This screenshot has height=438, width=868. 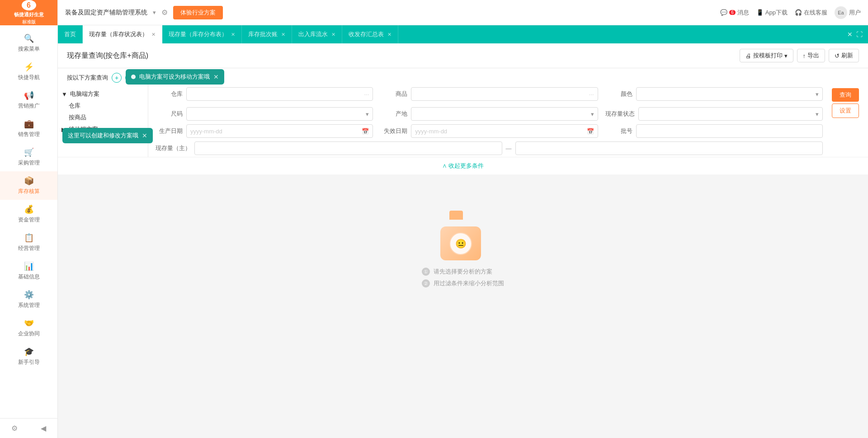 What do you see at coordinates (29, 128) in the screenshot?
I see `sidebar-item-sales: 💼 销售管理` at bounding box center [29, 128].